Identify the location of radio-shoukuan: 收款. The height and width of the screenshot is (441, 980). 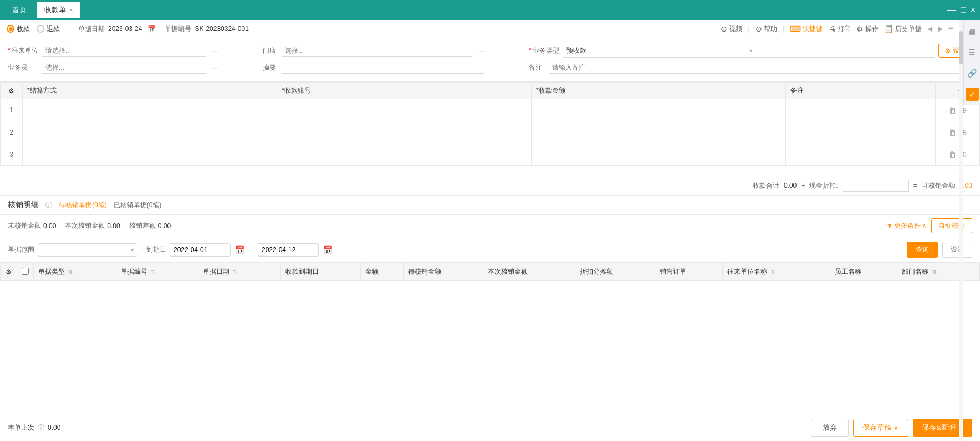
(18, 29).